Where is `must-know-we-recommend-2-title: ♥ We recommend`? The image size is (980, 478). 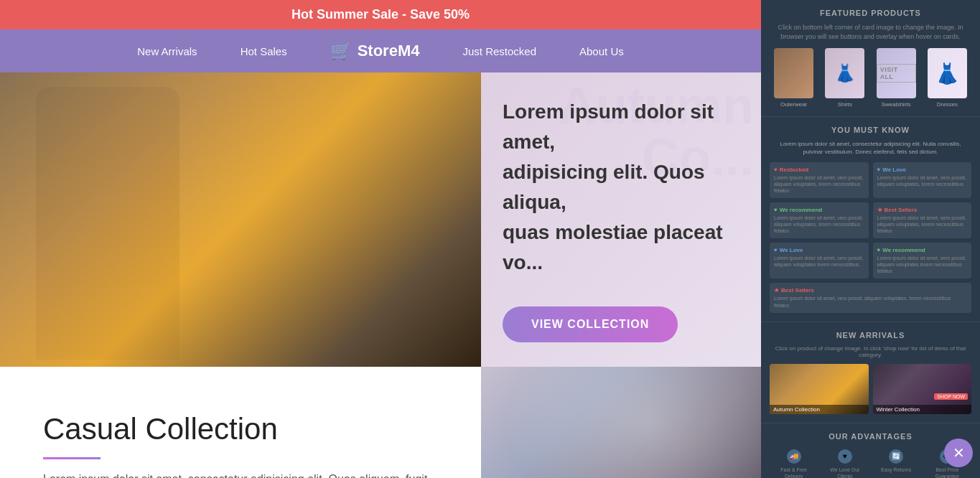
must-know-we-recommend-2-title: ♥ We recommend is located at coordinates (923, 250).